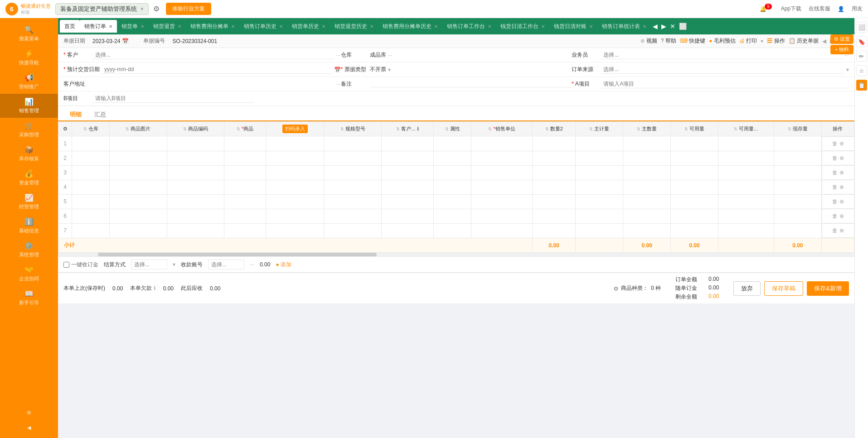  I want to click on add-button: ● 添加, so click(284, 265).